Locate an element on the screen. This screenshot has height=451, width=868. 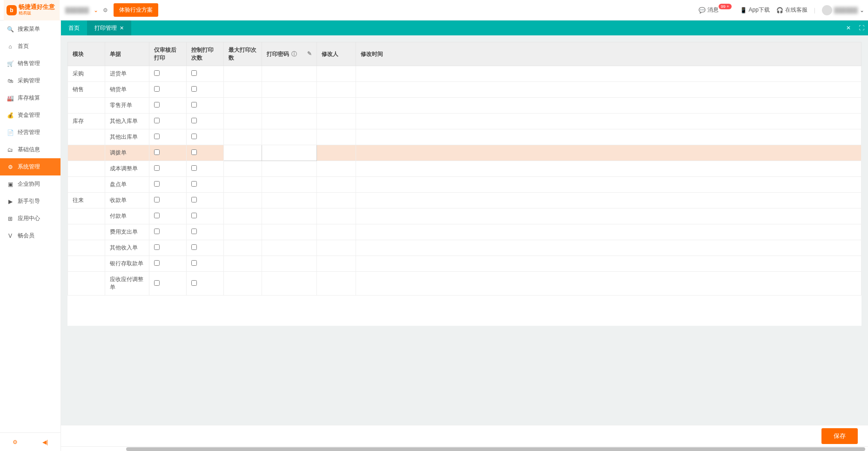
tab-home: 首页 is located at coordinates (74, 28).